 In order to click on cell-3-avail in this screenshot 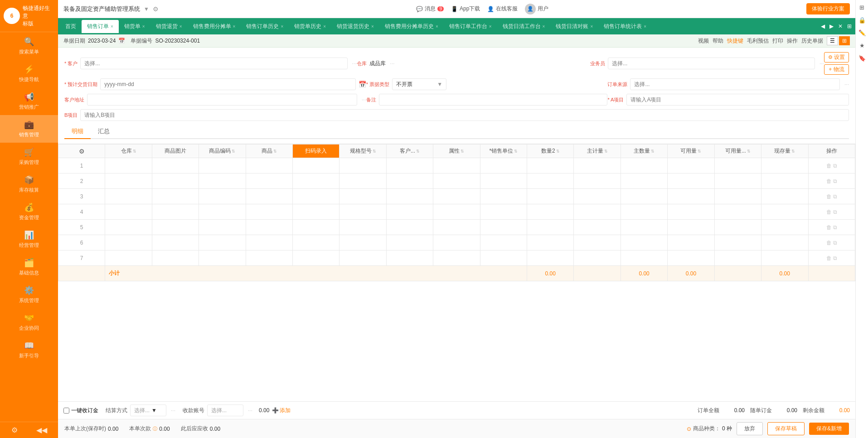, I will do `click(691, 197)`.